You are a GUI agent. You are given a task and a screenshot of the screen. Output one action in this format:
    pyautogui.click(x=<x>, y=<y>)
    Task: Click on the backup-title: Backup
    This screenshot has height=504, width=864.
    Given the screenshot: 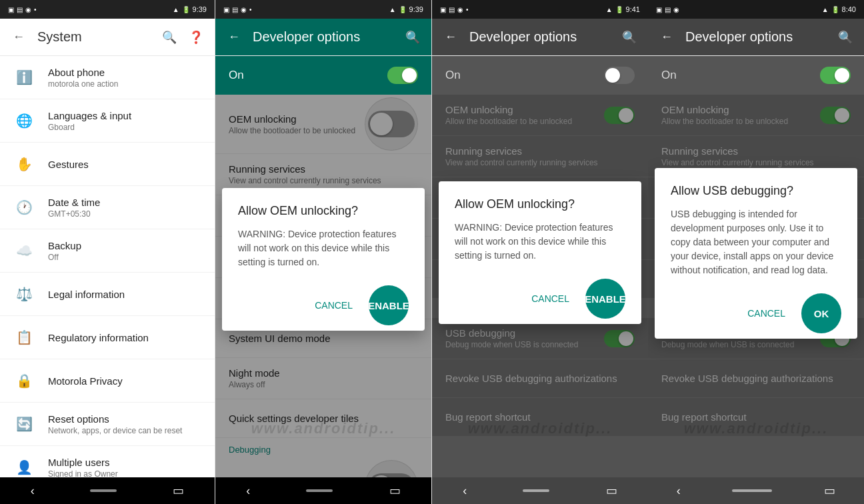 What is the action you would take?
    pyautogui.click(x=126, y=245)
    